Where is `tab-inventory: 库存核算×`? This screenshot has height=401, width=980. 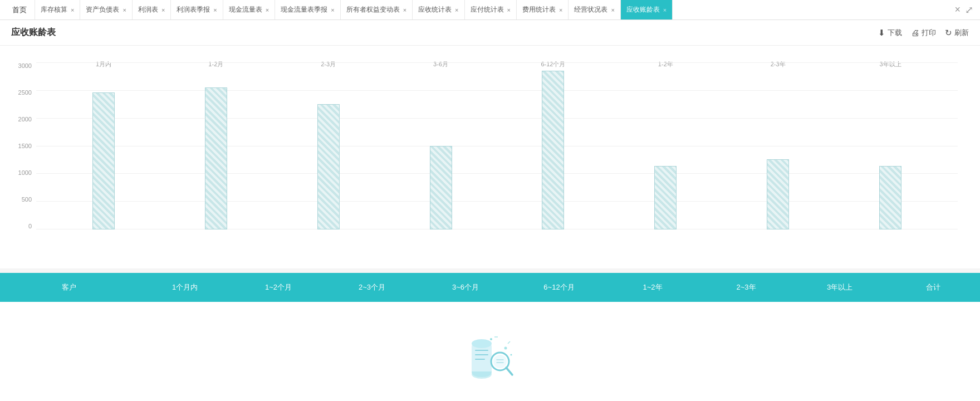
tab-inventory: 库存核算× is located at coordinates (58, 10).